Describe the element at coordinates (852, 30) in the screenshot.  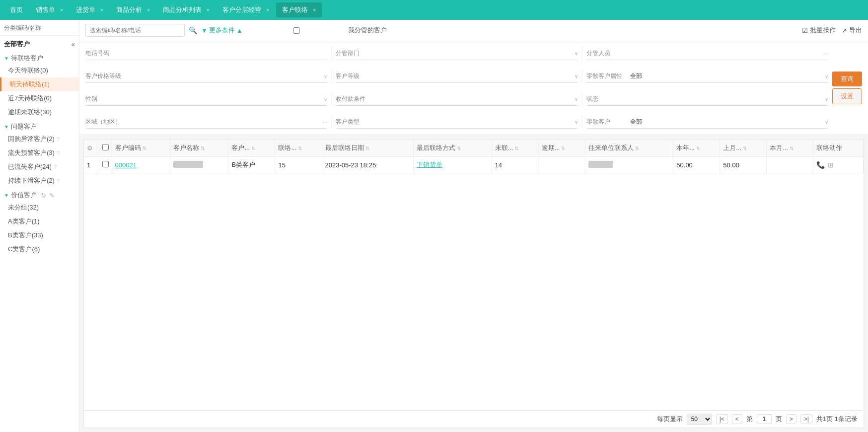
I see `export-btn: ↗ 导出` at that location.